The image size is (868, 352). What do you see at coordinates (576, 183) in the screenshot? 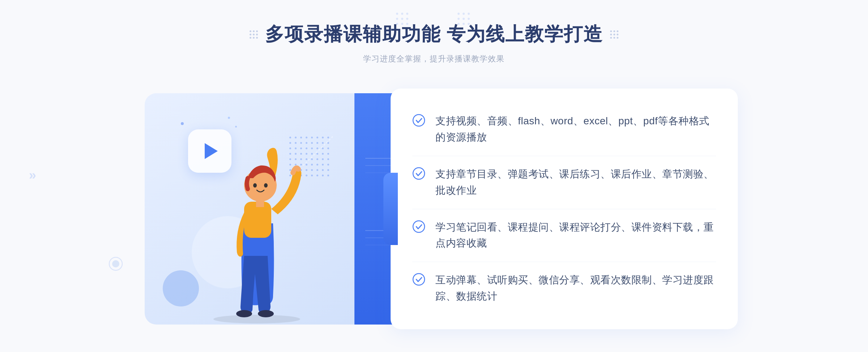
I see `feature-text-2: 支持章节目录、弹题考试、课后练习、课后作业、章节测验、批改作业` at bounding box center [576, 183].